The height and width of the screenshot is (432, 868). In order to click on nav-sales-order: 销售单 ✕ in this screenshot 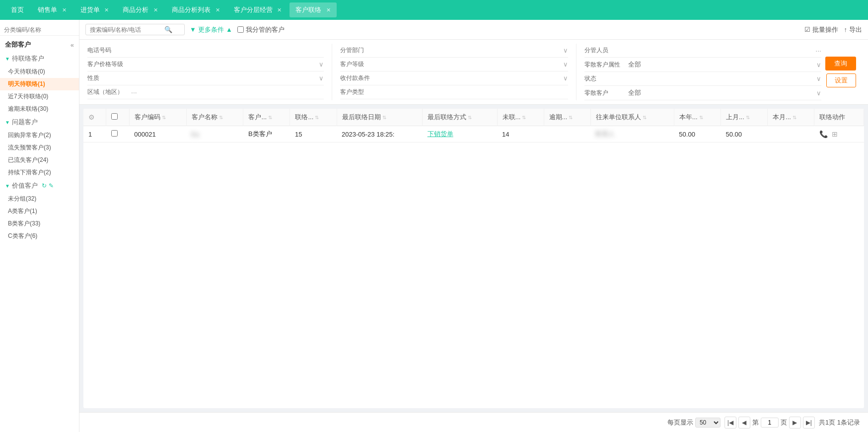, I will do `click(52, 10)`.